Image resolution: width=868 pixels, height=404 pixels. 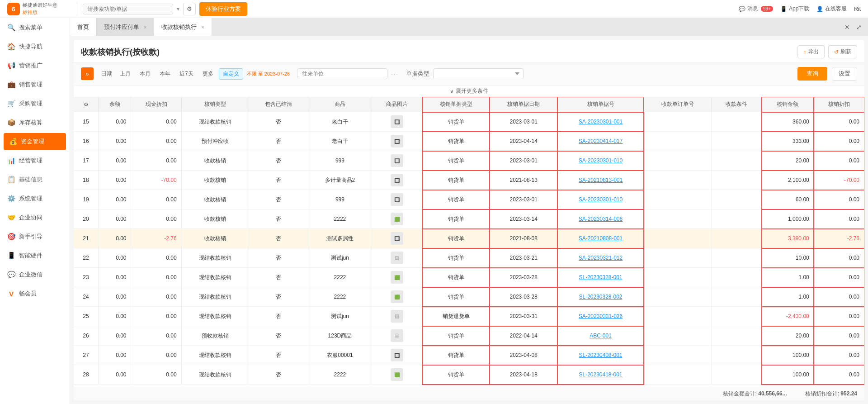 What do you see at coordinates (231, 74) in the screenshot?
I see `date-custom: 自定义` at bounding box center [231, 74].